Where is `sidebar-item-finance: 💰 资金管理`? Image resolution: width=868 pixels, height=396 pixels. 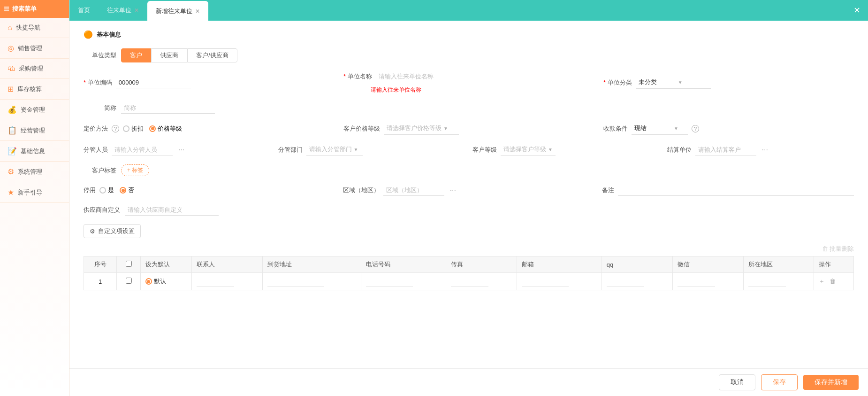
sidebar-item-finance: 💰 资金管理 is located at coordinates (35, 110).